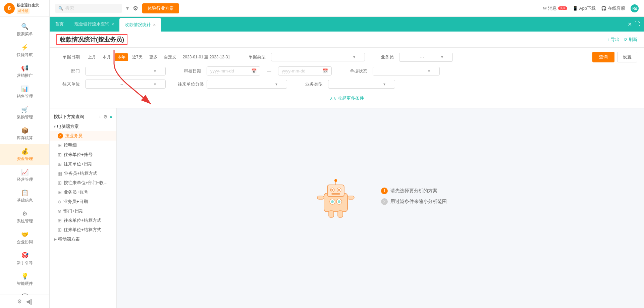  Describe the element at coordinates (68, 71) in the screenshot. I see `dept-label: 部门` at that location.